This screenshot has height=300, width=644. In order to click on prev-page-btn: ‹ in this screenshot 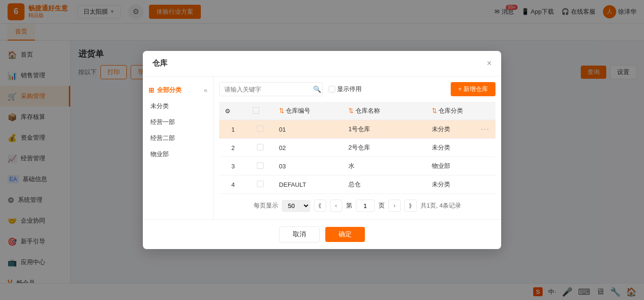, I will do `click(336, 206)`.